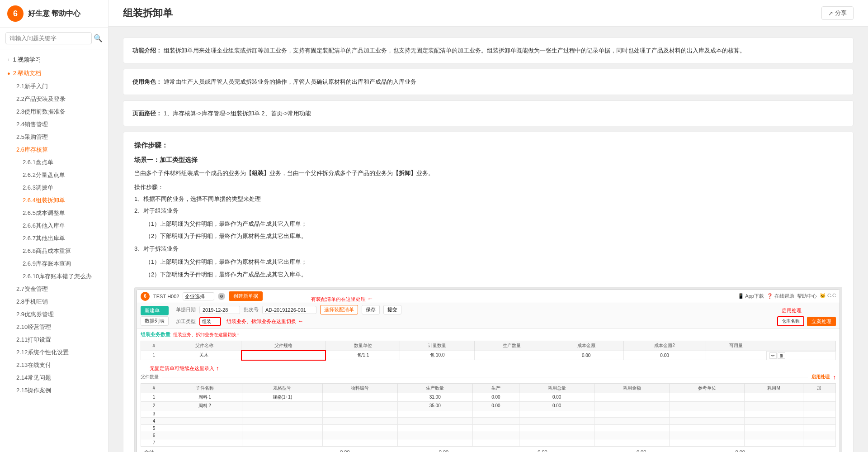 The width and height of the screenshot is (868, 452). What do you see at coordinates (155, 310) in the screenshot?
I see `mock-new-tab: 新建单` at bounding box center [155, 310].